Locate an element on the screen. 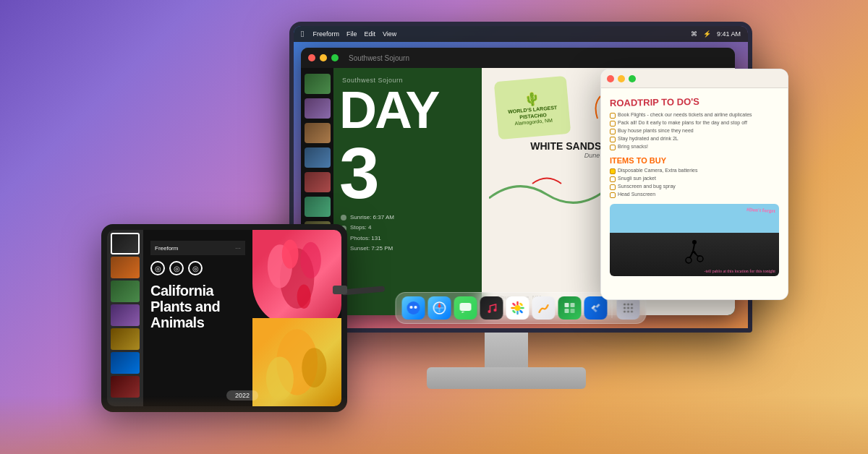 The width and height of the screenshot is (868, 454). dock-icon-xcode is located at coordinates (596, 308).